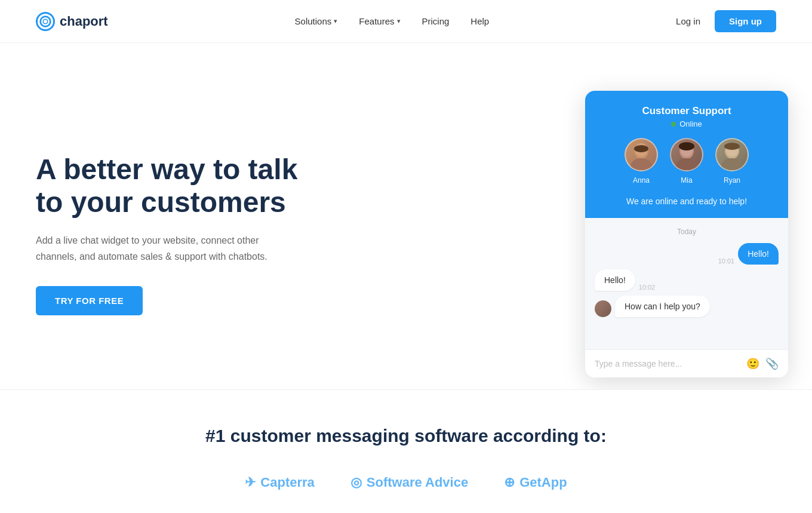 The height and width of the screenshot is (513, 812). What do you see at coordinates (687, 232) in the screenshot?
I see `chat-date: Today` at bounding box center [687, 232].